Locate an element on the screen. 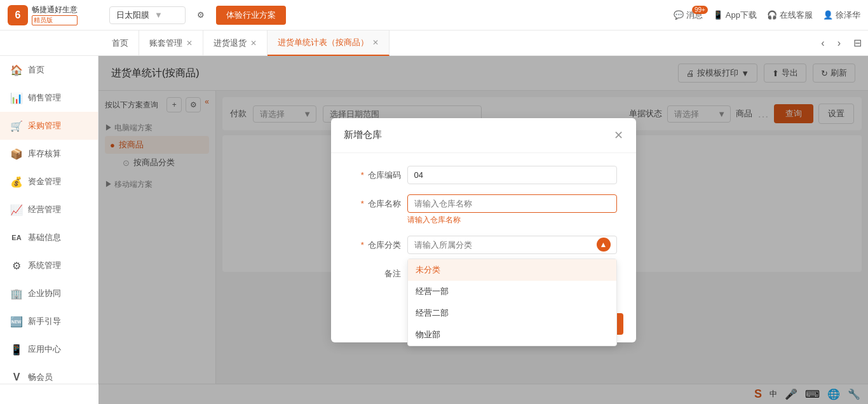 This screenshot has width=868, height=404. name-error-msg: 请输入仓库名称 is located at coordinates (512, 220).